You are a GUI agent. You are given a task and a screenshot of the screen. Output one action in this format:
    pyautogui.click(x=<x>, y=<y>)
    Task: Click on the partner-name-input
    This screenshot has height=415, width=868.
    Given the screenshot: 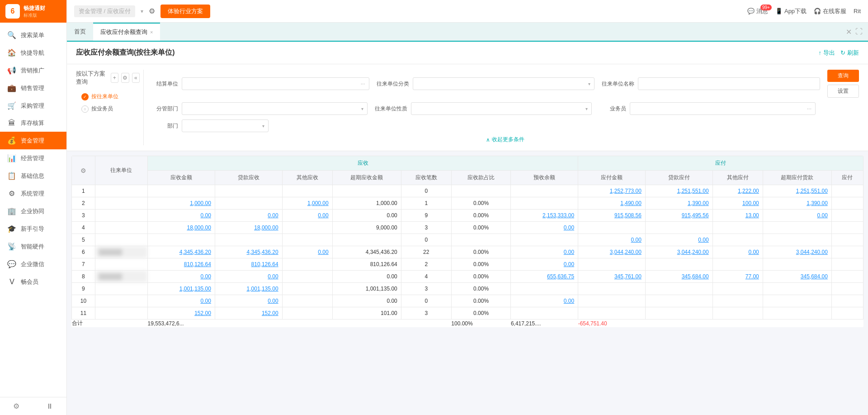 What is the action you would take?
    pyautogui.click(x=729, y=84)
    